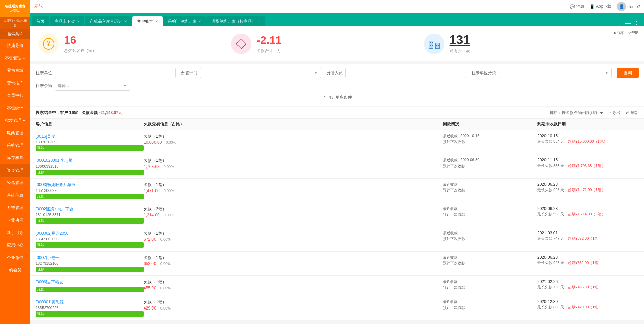 Image resolution: width=644 pixels, height=324 pixels. Describe the element at coordinates (15, 96) in the screenshot. I see `sidebar-item-member: 会员中心` at that location.